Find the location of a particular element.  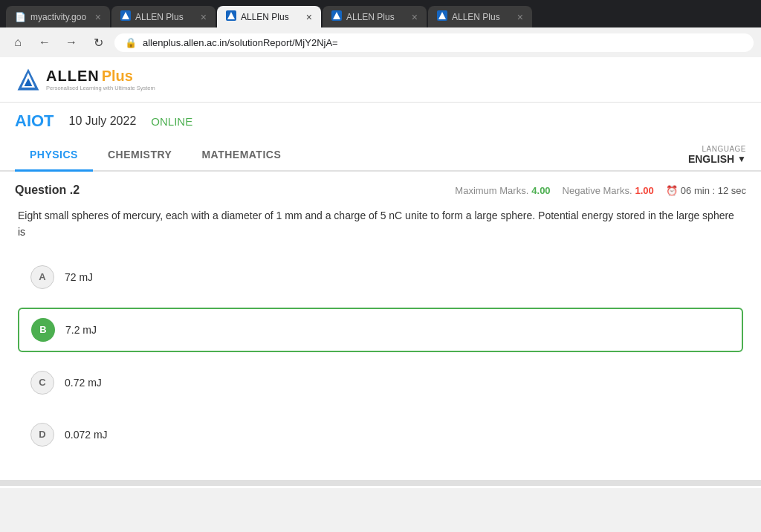

bottom-scrollbar is located at coordinates (380, 483).